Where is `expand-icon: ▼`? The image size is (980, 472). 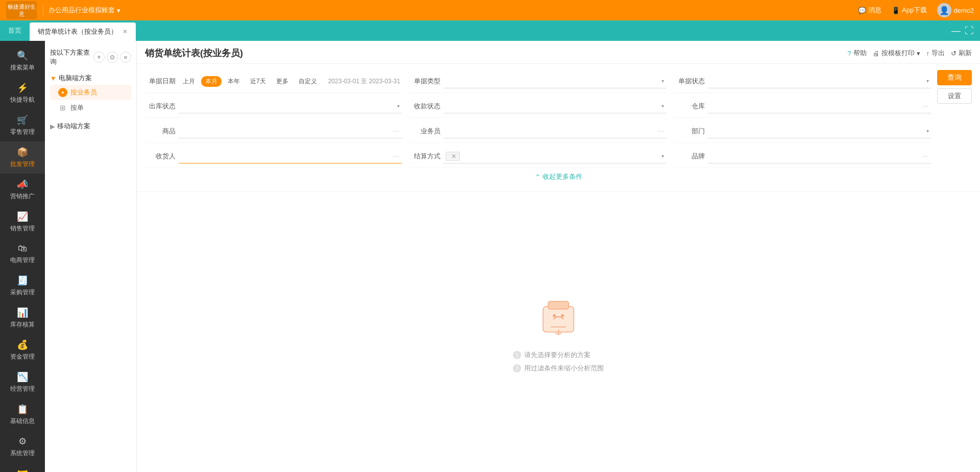 expand-icon: ▼ is located at coordinates (53, 79).